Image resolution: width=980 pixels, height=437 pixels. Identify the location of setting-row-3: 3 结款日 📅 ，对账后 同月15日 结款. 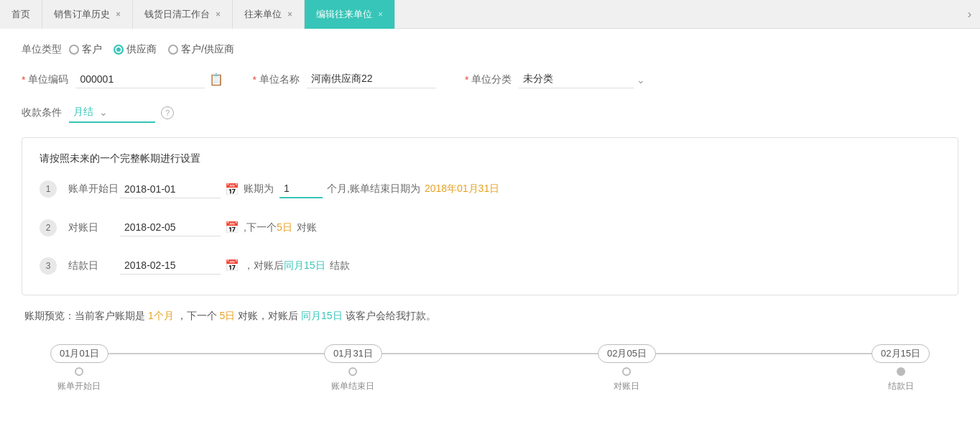
(490, 267).